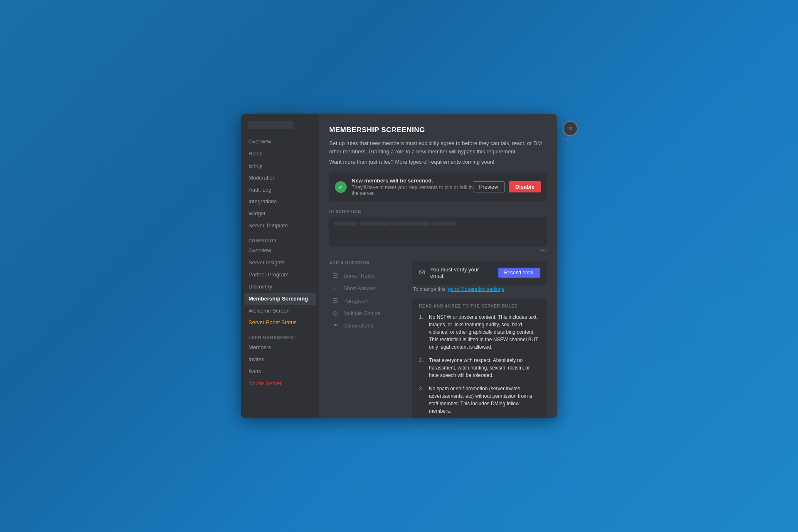 This screenshot has height=532, width=798. What do you see at coordinates (280, 178) in the screenshot?
I see `sidebar-item-moderation: Moderation` at bounding box center [280, 178].